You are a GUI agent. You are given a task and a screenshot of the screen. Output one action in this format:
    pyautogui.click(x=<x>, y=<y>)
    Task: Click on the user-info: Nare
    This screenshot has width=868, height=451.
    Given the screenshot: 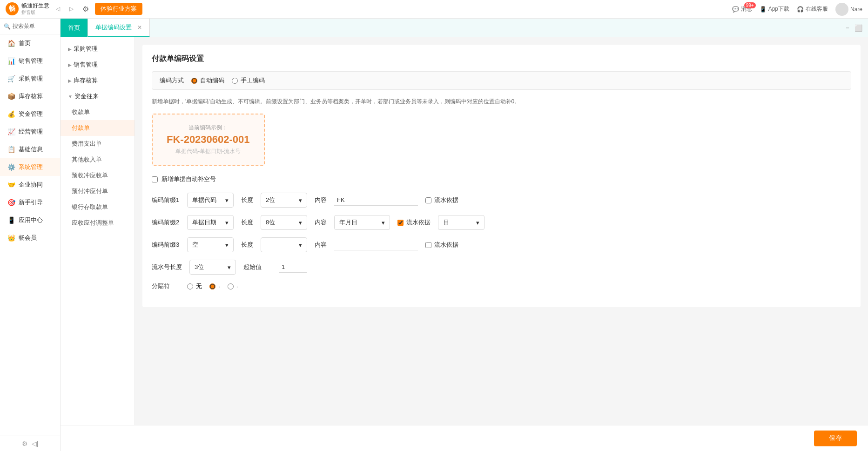 What is the action you would take?
    pyautogui.click(x=849, y=9)
    